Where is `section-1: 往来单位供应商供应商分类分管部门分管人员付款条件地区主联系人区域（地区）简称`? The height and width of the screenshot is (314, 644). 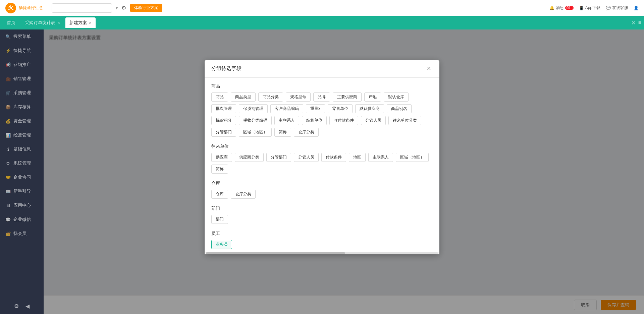
section-1: 往来单位供应商供应商分类分管部门分管人员付款条件地区主联系人区域（地区）简称 is located at coordinates (322, 159).